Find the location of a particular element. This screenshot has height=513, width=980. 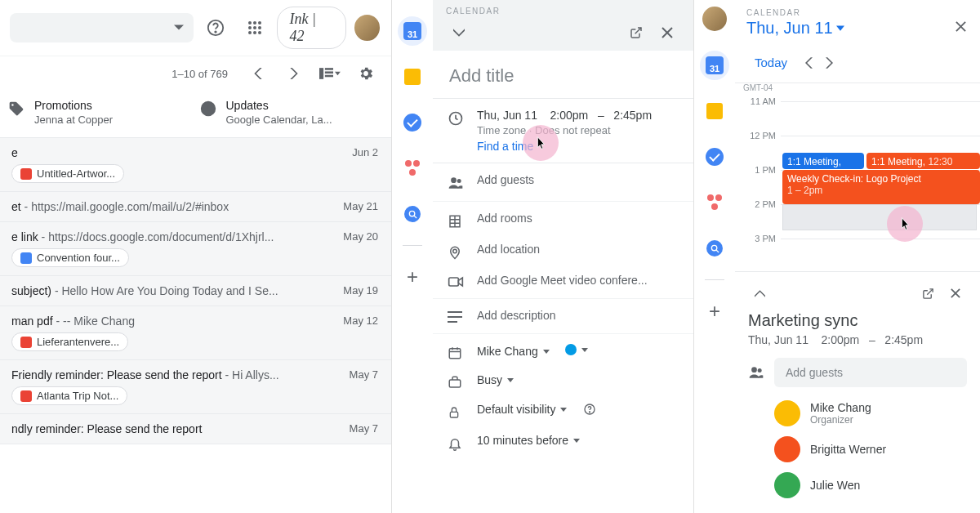

meet-row: Add Google Meet video confere... is located at coordinates (564, 281).